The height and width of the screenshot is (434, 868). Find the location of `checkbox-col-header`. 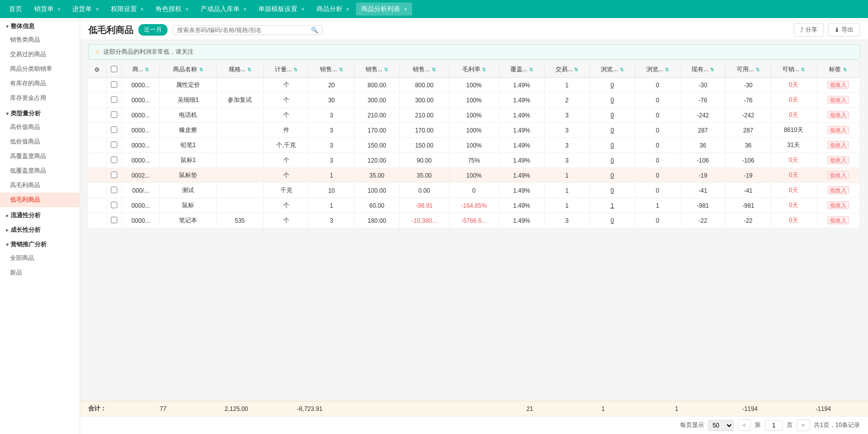

checkbox-col-header is located at coordinates (114, 70).